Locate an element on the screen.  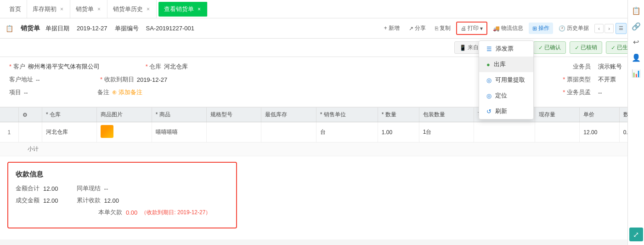
logistics-label: 物流信息 is located at coordinates (512, 28).